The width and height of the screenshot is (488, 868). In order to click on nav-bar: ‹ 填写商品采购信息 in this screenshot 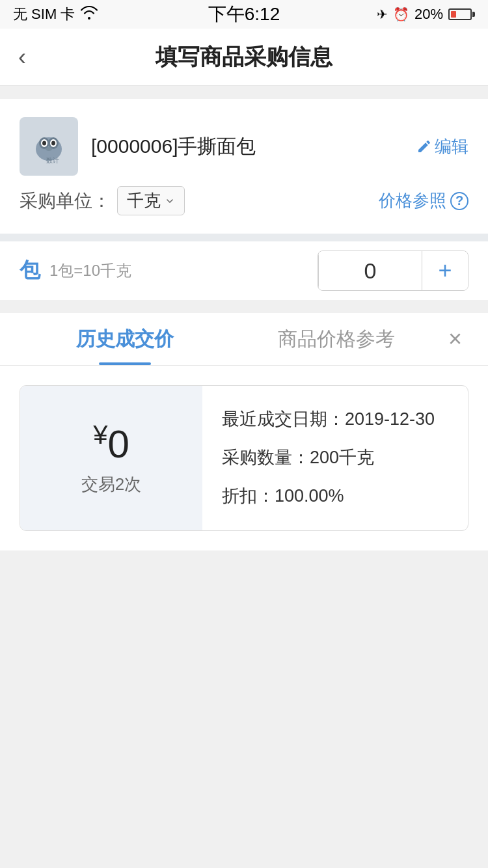, I will do `click(244, 57)`.